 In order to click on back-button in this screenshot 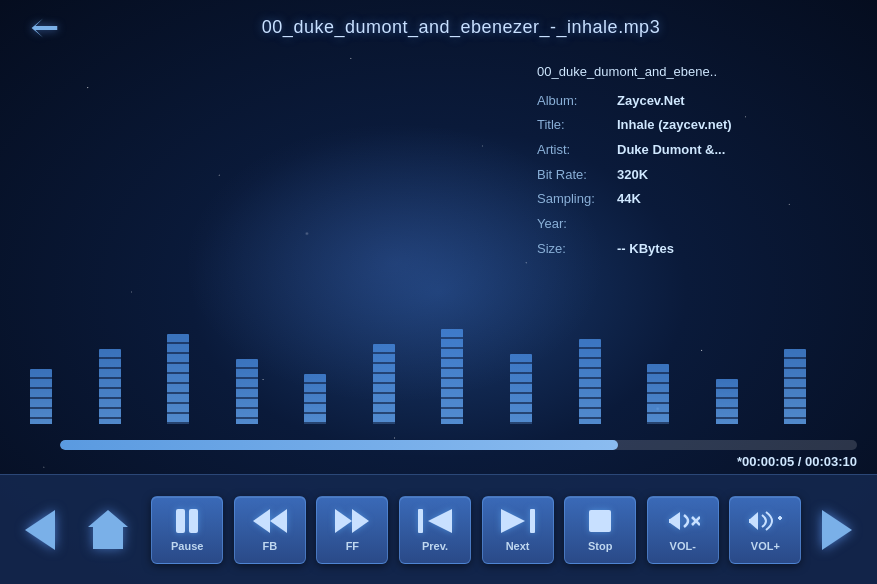, I will do `click(42, 28)`.